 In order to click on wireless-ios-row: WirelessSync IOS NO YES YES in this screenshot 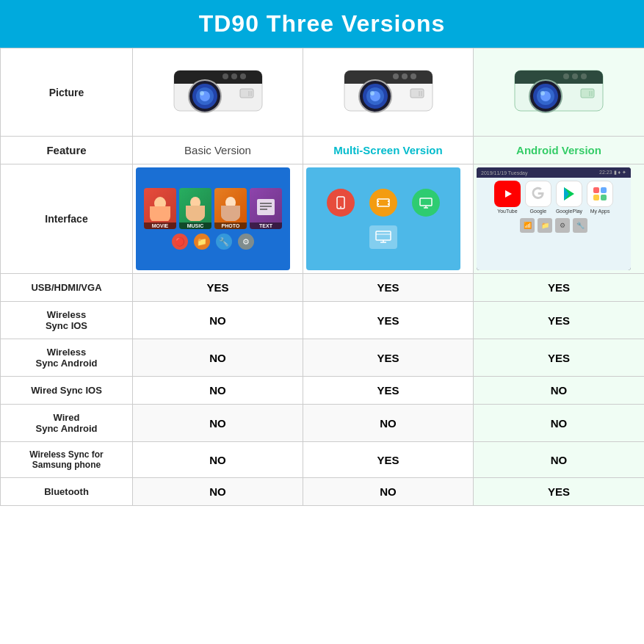, I will do `click(323, 320)`.